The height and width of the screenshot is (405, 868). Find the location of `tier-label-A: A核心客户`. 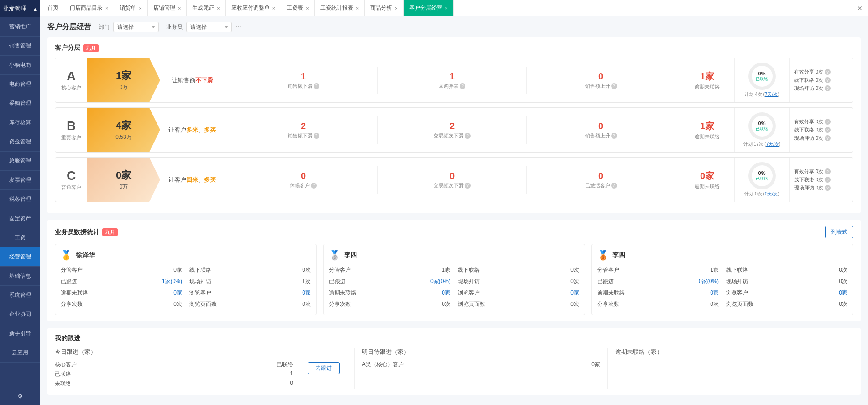

tier-label-A: A核心客户 is located at coordinates (71, 80).